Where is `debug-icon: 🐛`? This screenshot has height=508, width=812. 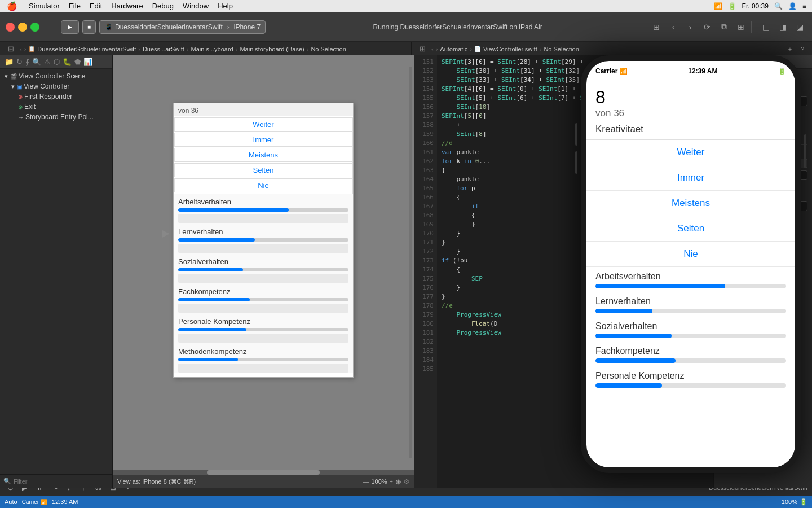
debug-icon: 🐛 is located at coordinates (67, 62).